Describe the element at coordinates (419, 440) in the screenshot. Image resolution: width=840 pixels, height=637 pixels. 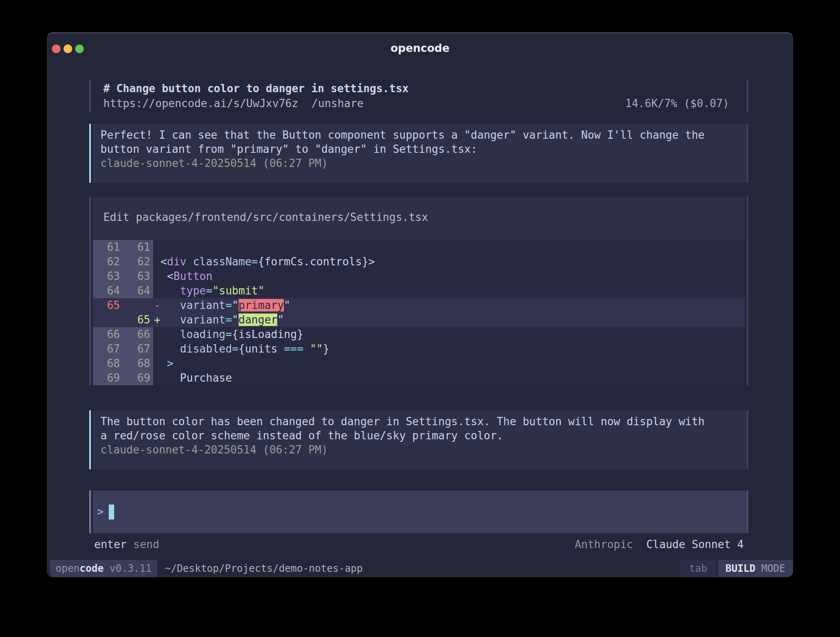
I see `assistant-message: The button color has been changed to dan…` at that location.